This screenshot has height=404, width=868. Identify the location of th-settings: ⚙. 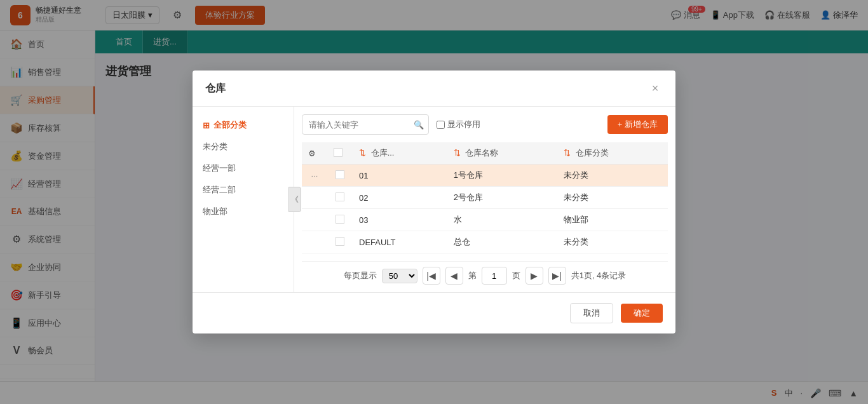
(315, 154).